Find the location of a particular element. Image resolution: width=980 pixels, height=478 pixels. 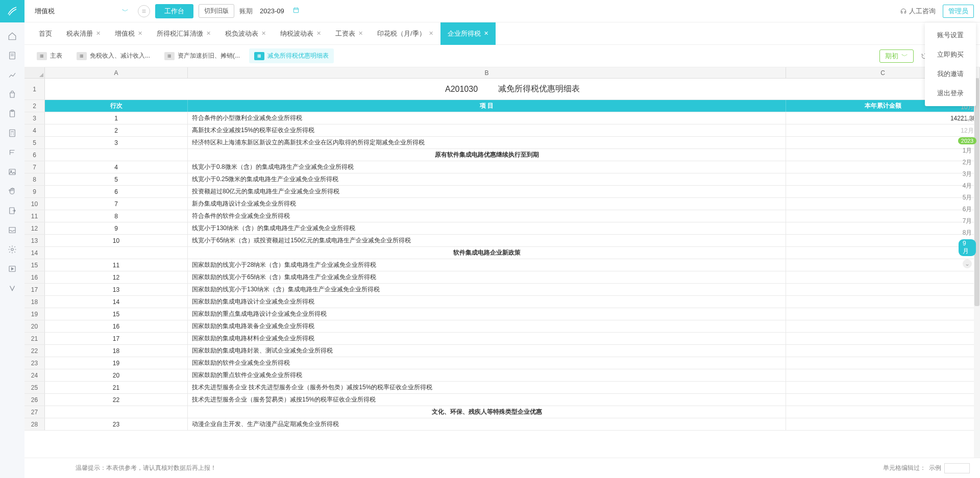

cell-item: 新办集成电路设计企业减免企业所得税 is located at coordinates (487, 204).